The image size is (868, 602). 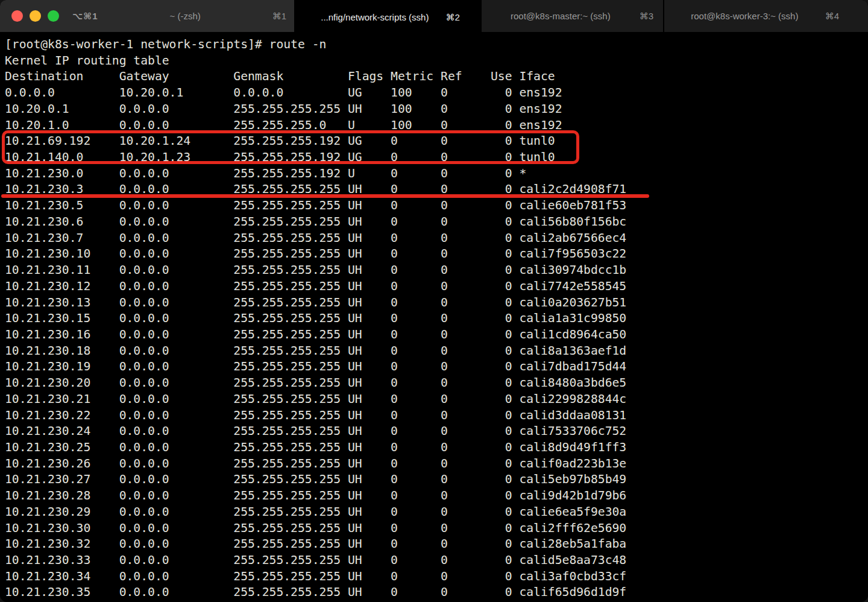 I want to click on route-row: 10.21.230.33 0.0.0.0 255.255.255.255 UH …, so click(x=436, y=561).